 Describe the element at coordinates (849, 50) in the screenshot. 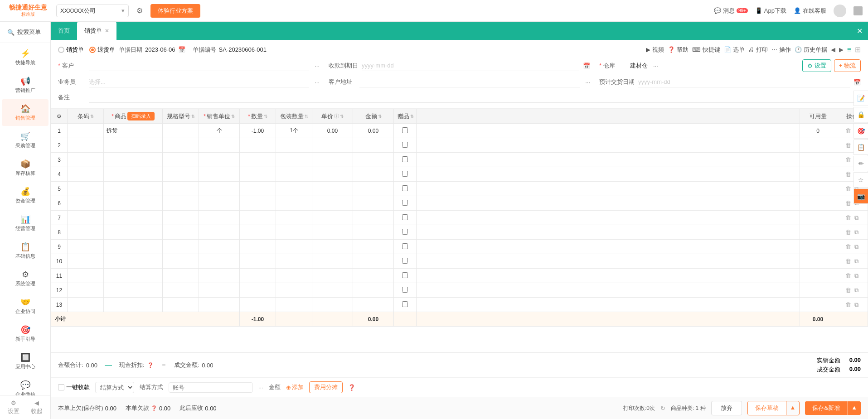

I see `view-list-icon: ≡` at that location.